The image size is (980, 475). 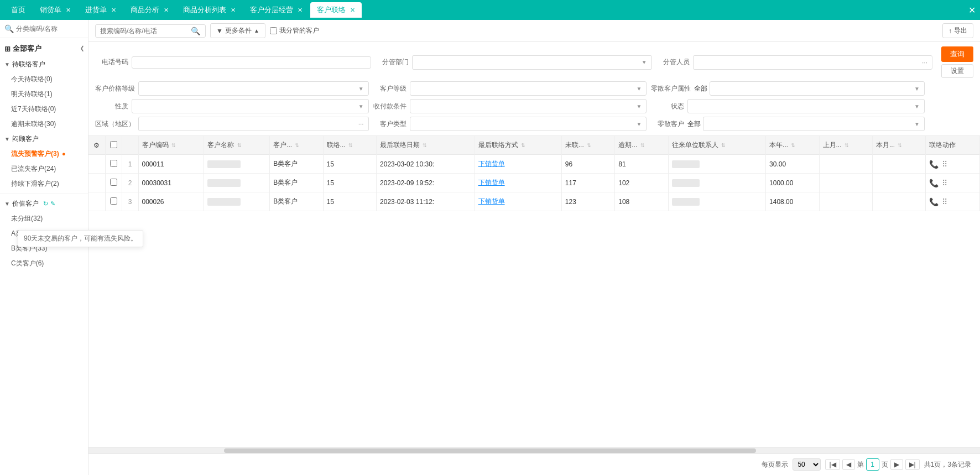 I want to click on price-level-select: ▼, so click(x=253, y=88).